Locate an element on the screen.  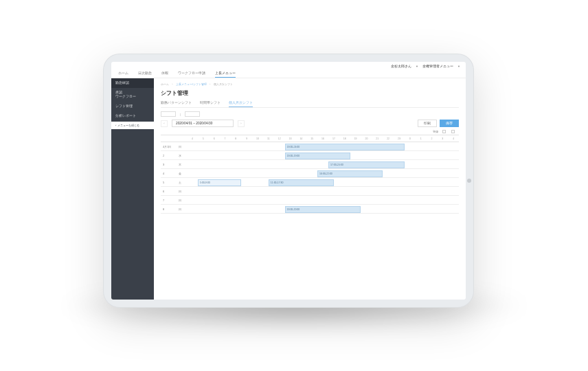
tab-manager: 上長メニュー is located at coordinates (225, 74).